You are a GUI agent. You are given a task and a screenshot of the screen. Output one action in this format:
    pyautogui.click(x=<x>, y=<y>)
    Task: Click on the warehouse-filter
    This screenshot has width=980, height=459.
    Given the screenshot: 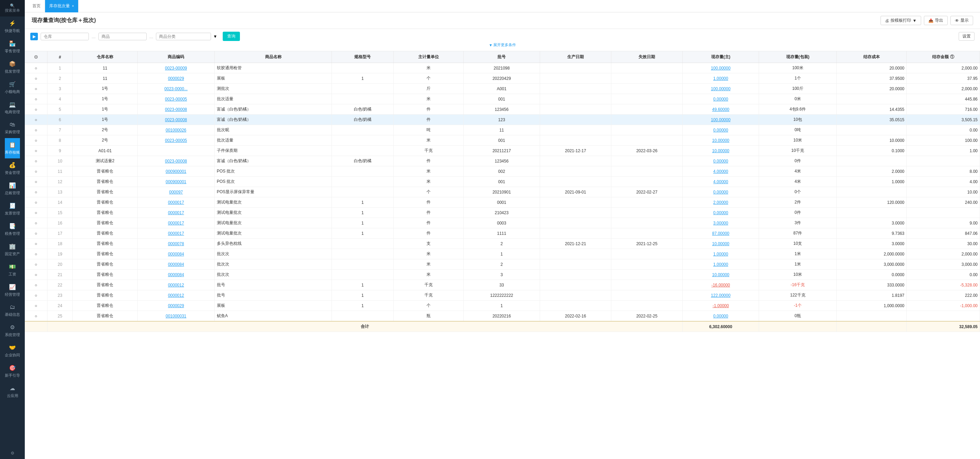 What is the action you would take?
    pyautogui.click(x=65, y=37)
    